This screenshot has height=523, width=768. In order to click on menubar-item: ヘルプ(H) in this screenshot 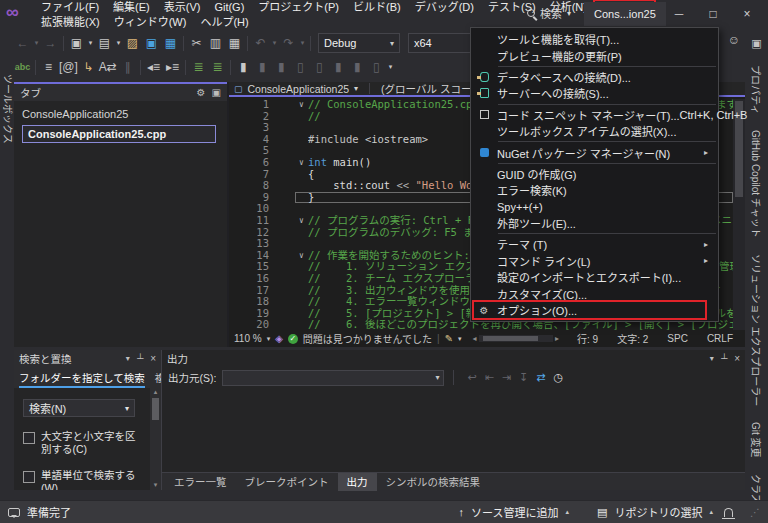, I will do `click(224, 22)`.